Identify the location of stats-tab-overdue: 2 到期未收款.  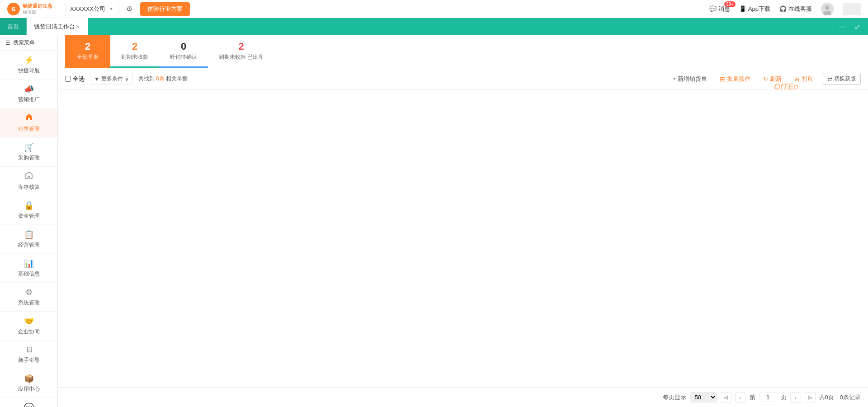
(135, 51).